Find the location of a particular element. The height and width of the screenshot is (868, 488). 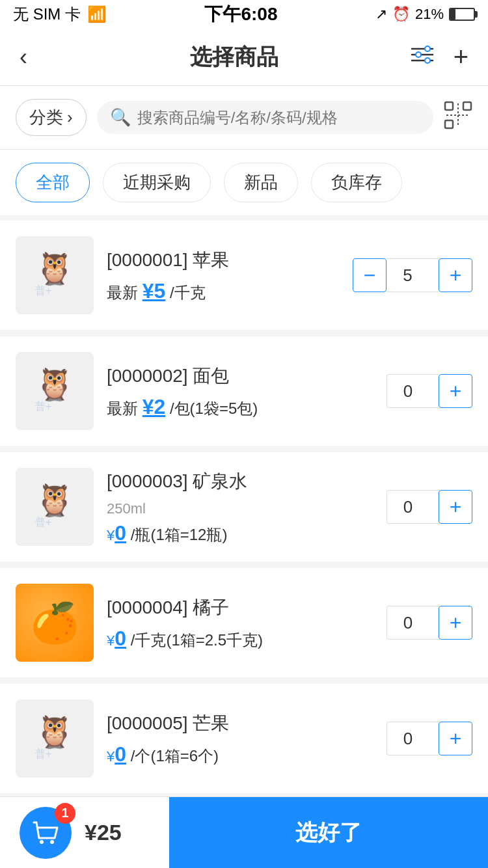

product-name: [0000003] 矿泉水 is located at coordinates (240, 481).